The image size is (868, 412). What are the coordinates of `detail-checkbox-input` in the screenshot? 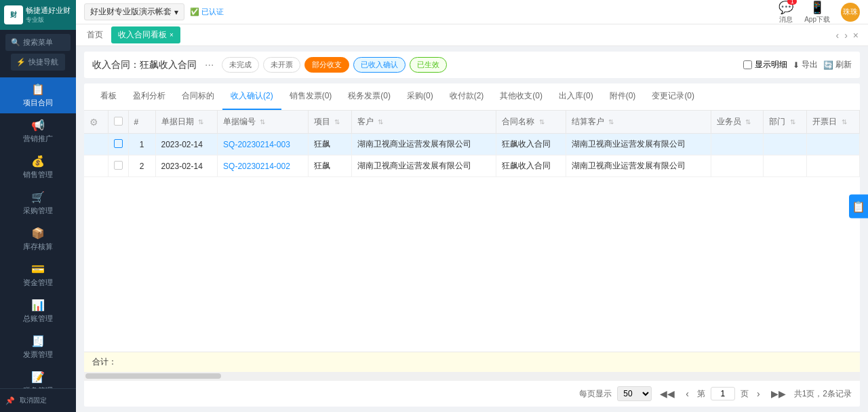 It's located at (747, 65).